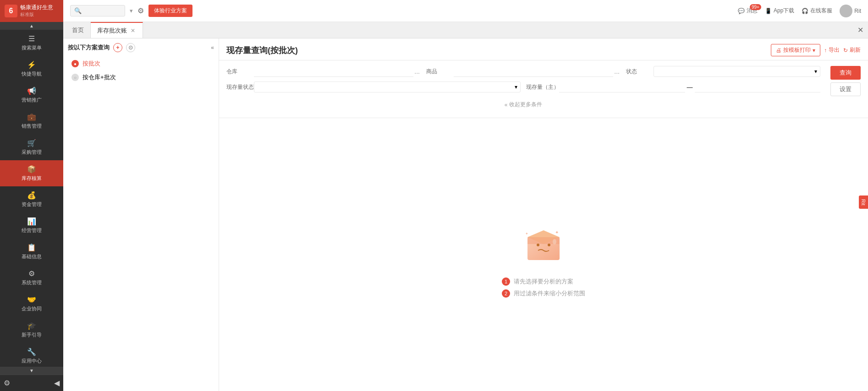 The image size is (868, 391). I want to click on user-profile: Rit, so click(851, 11).